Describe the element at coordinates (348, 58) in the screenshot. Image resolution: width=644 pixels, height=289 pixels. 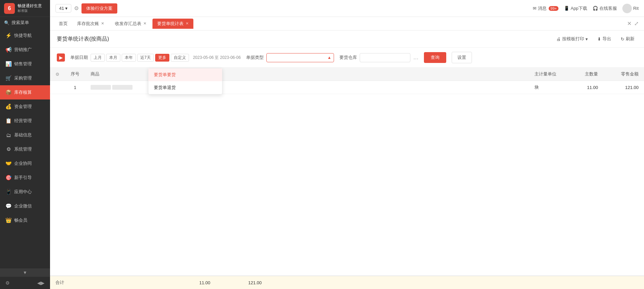
I see `warehouse-label: 要货仓库` at that location.